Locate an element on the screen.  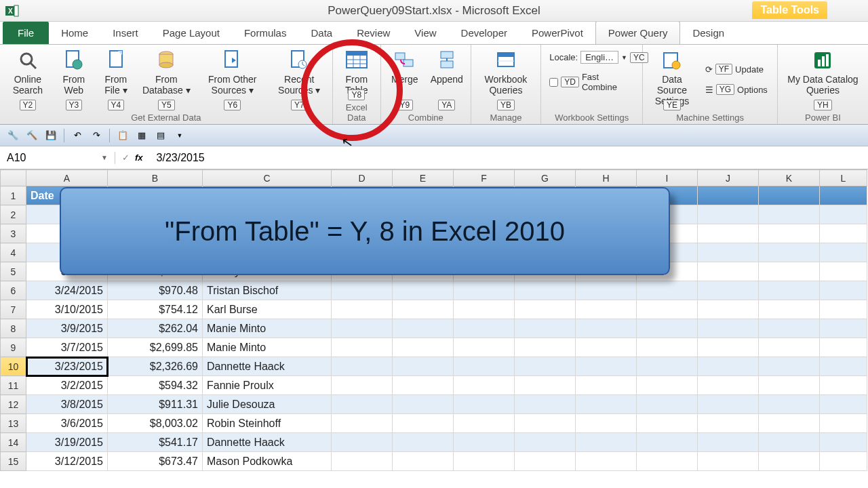
table-row: 133/6/2015$8,003.02Robin Steinhoff is located at coordinates (434, 424).